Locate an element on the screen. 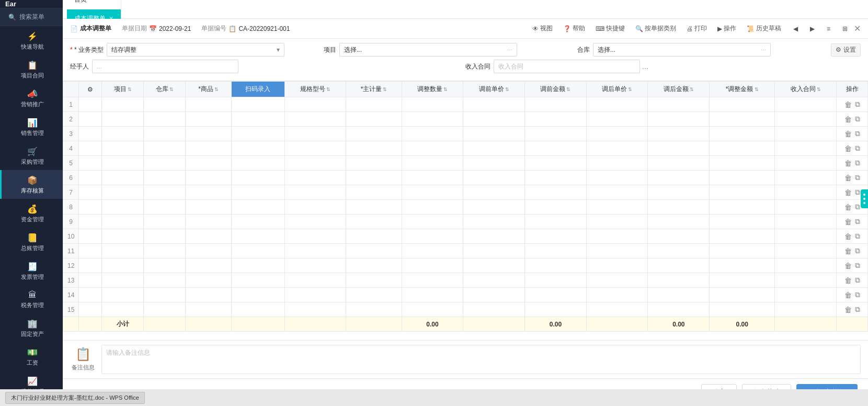 This screenshot has width=868, height=406. table-row: 2🗑⧉ is located at coordinates (465, 119).